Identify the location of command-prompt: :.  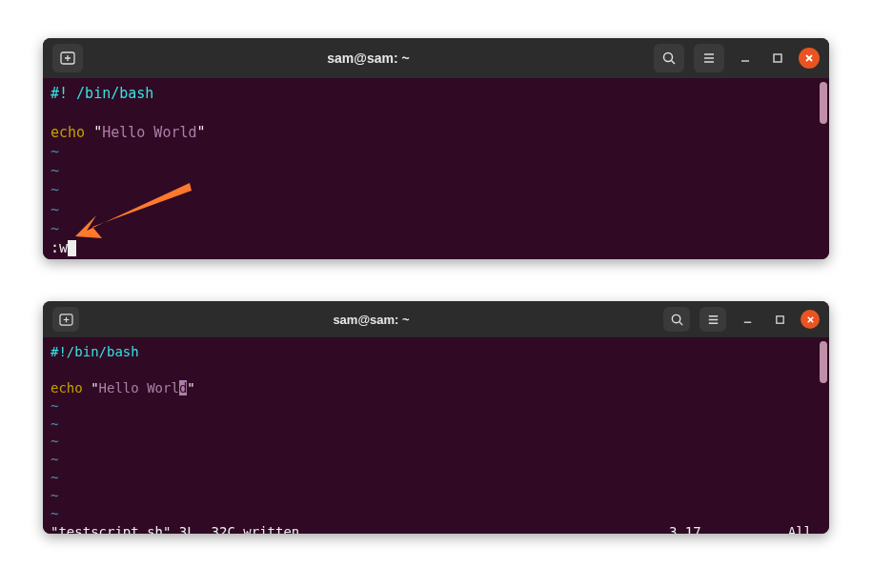
(55, 248).